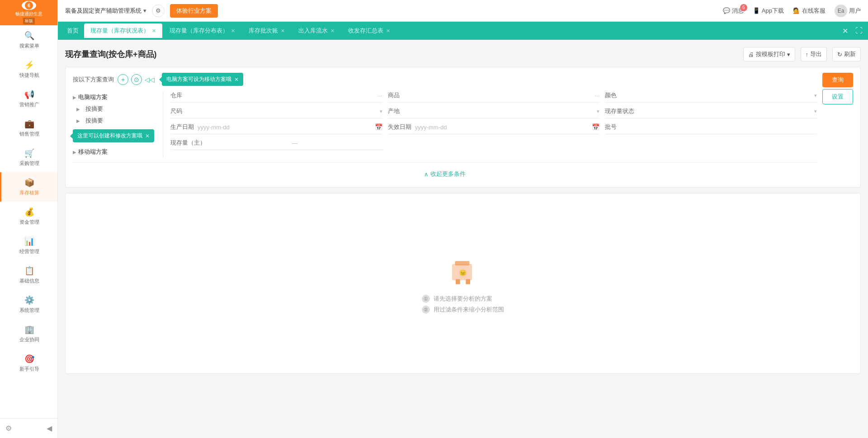 The image size is (868, 438). What do you see at coordinates (598, 111) in the screenshot?
I see `origin-chevron: ▾` at bounding box center [598, 111].